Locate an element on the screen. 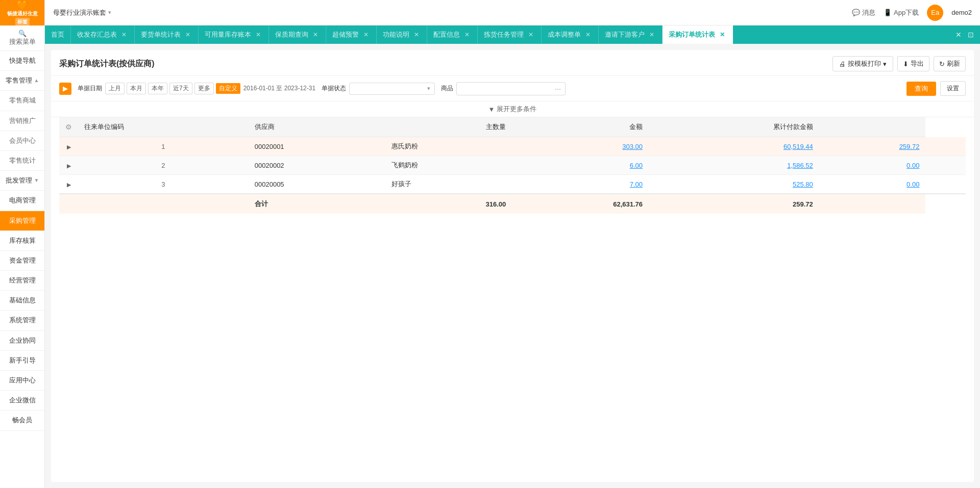 The image size is (980, 488). tab-function-desc-close: ✕ is located at coordinates (416, 35).